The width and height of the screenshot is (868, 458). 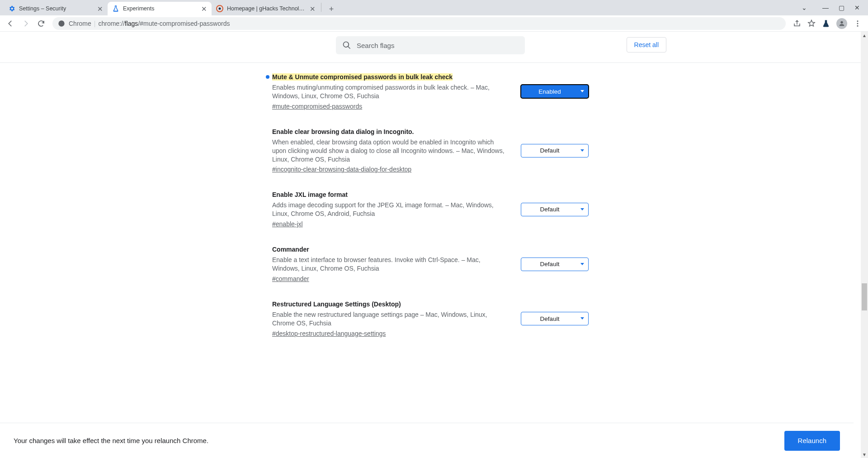 I want to click on gear-icon, so click(x=12, y=9).